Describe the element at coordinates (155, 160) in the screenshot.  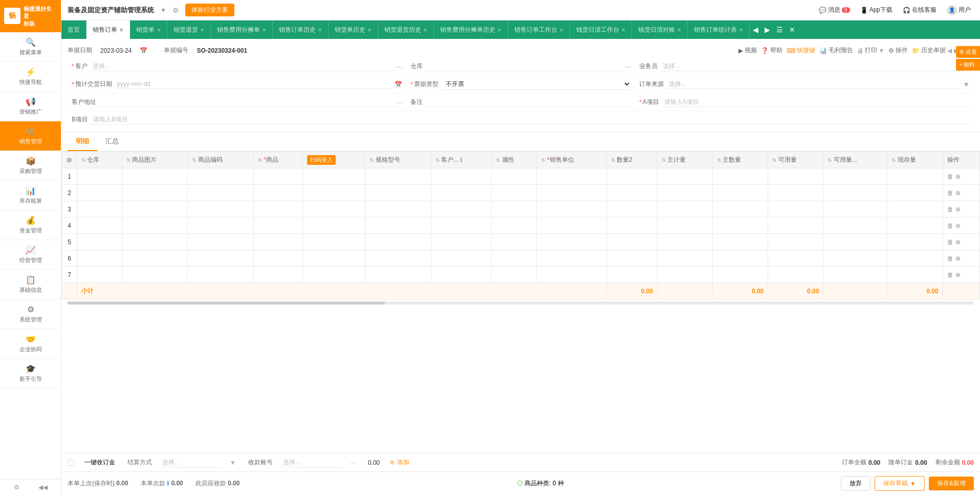
I see `col-image: ⇅ 商品图片` at that location.